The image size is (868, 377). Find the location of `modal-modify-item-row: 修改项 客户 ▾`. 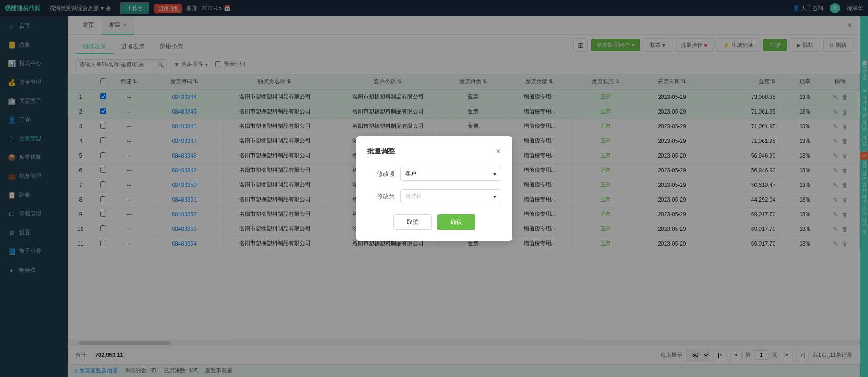

modal-modify-item-row: 修改项 客户 ▾ is located at coordinates (434, 174).